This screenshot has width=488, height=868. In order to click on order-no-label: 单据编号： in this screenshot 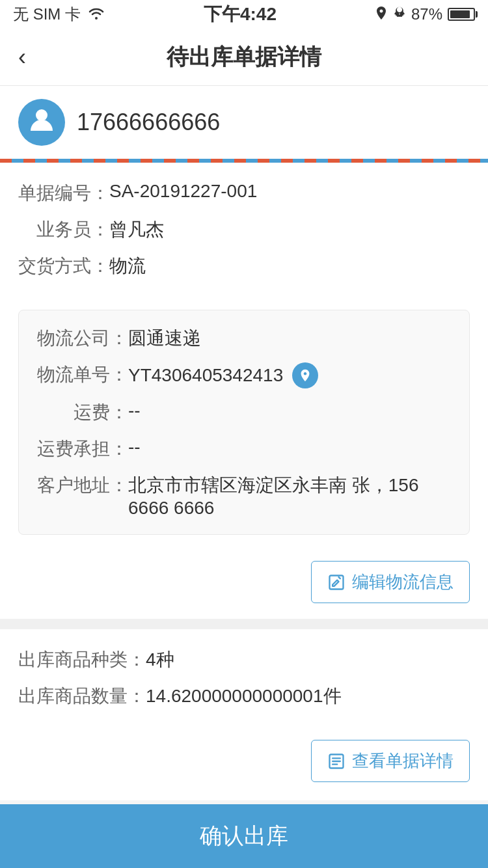, I will do `click(64, 193)`.